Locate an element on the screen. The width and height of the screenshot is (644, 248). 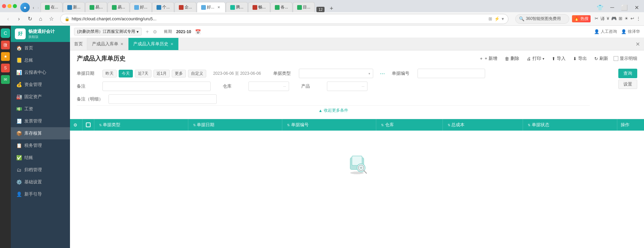
weibo-icon: 微 is located at coordinates (5, 45).